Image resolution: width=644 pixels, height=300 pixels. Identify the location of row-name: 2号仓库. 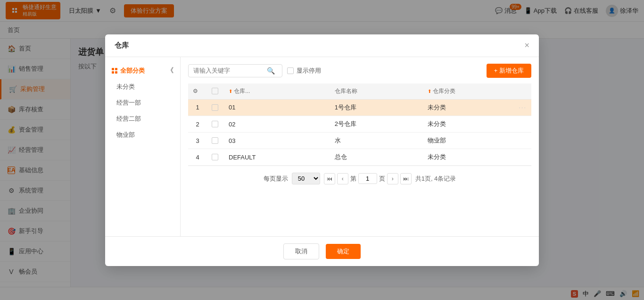
(376, 125).